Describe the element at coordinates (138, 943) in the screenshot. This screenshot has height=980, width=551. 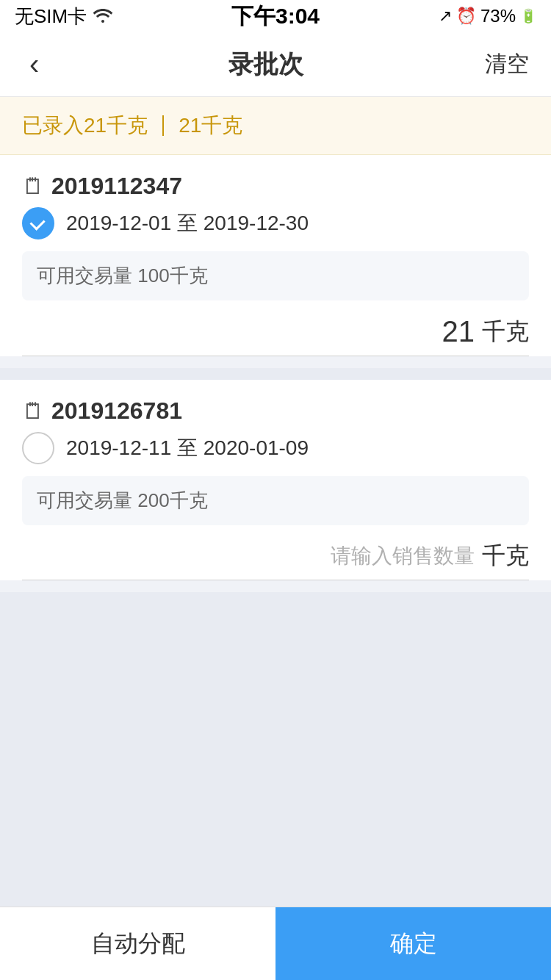
I see `auto-distribute-button: 自动分配` at that location.